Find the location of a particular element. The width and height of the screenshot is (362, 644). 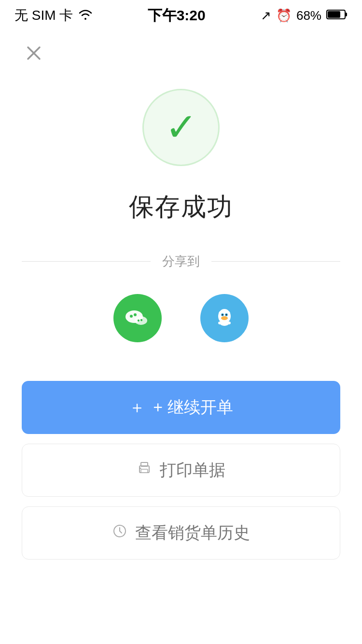

close-button is located at coordinates (34, 53).